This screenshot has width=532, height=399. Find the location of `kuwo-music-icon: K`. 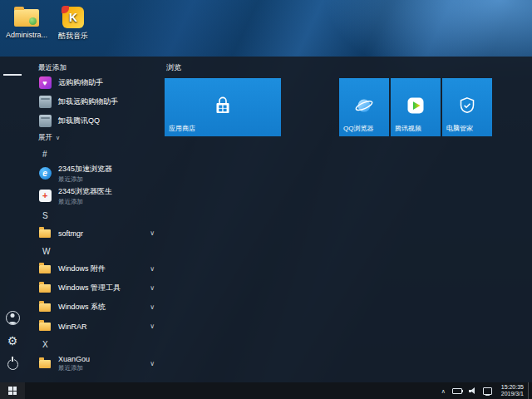

kuwo-music-icon: K is located at coordinates (73, 17).